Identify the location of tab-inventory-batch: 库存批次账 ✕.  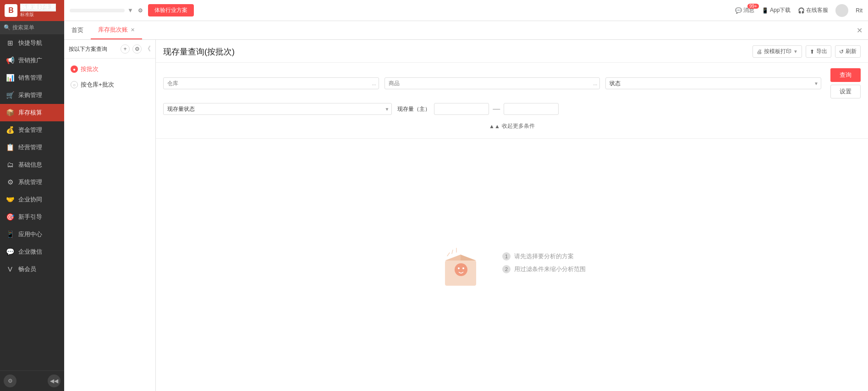
(116, 30).